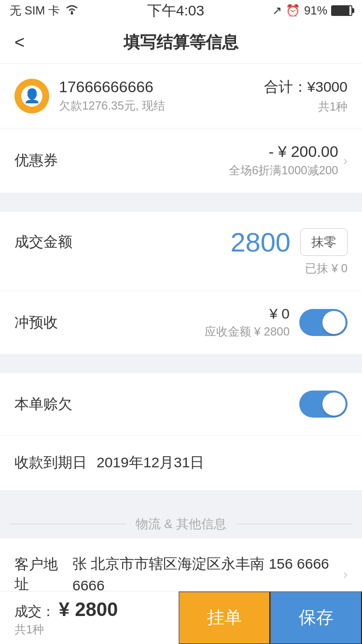 The width and height of the screenshot is (362, 644). I want to click on prepay-section: 冲预收 ¥ 0 应收金额 ¥ 2800, so click(181, 322).